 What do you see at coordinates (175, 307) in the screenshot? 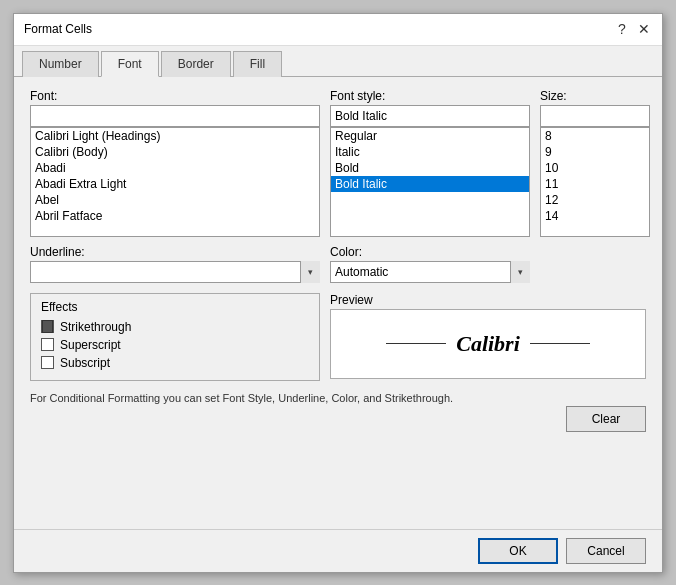
I see `effects-title: Effects` at bounding box center [175, 307].